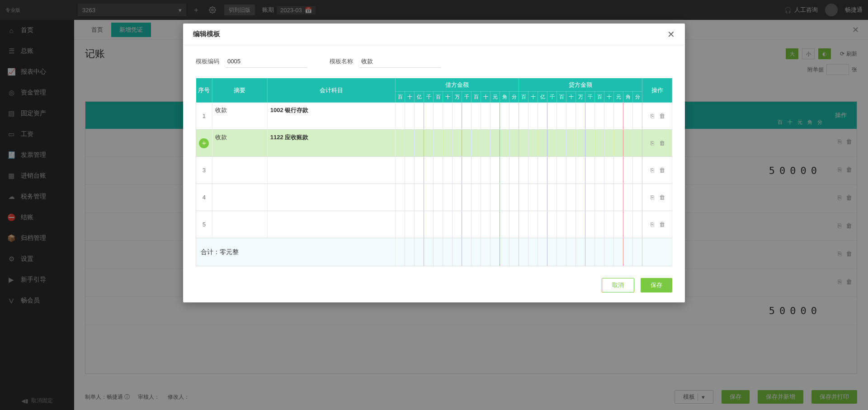 Image resolution: width=868 pixels, height=410 pixels. Describe the element at coordinates (240, 116) in the screenshot. I see `summary-cell: 收款` at that location.